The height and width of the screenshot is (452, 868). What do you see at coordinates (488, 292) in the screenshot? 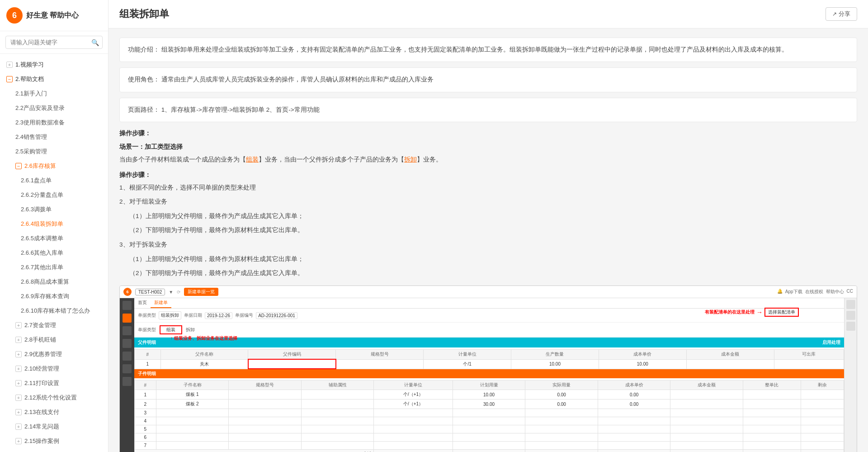
I see `app-top-bar: 6 TEST-H002 ▼ ⟳ 新建单据一览 🔔 App下载 在线授权 帮助中心…` at bounding box center [488, 292].